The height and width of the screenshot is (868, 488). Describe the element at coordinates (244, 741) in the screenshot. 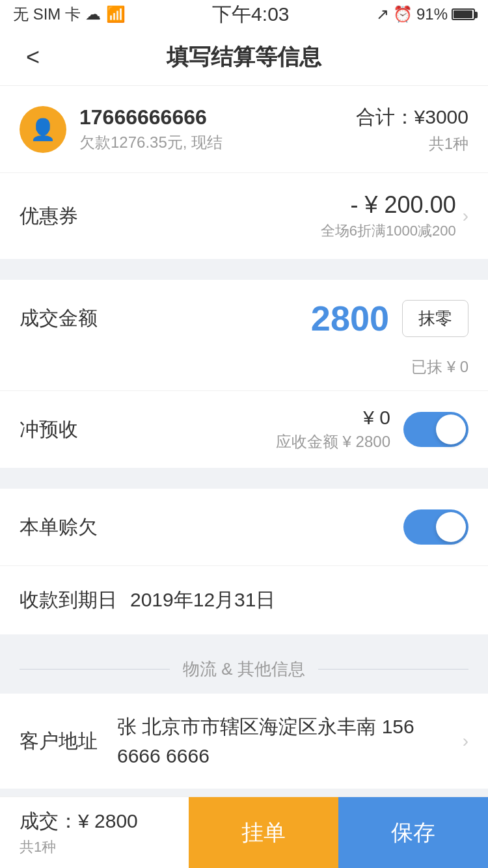

I see `address-section: 客户地址 张 北京市市辖区海淀区永丰南 156 6666 6666 ›` at that location.